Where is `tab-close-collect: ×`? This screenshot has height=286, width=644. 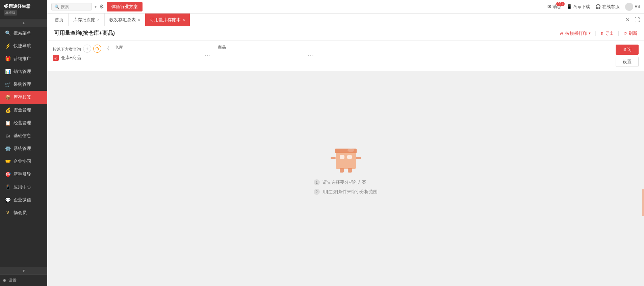 tab-close-collect: × is located at coordinates (139, 20).